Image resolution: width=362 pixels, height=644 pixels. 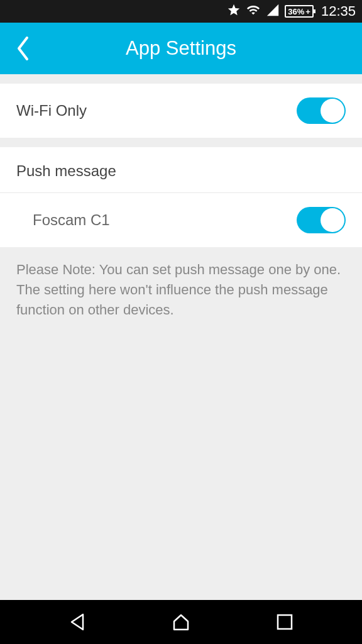 I want to click on wifi-only-row: Wi-Fi Only, so click(x=181, y=111).